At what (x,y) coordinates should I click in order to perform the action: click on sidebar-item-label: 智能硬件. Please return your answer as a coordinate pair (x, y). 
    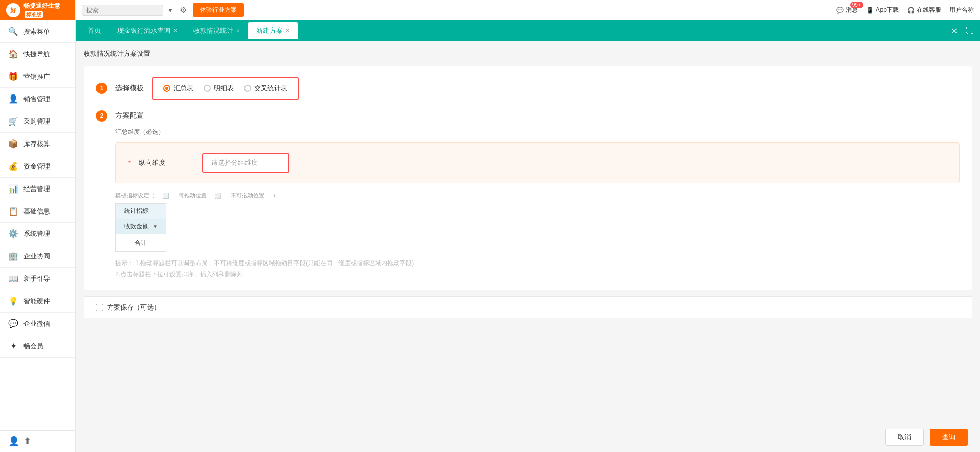
    Looking at the image, I should click on (37, 301).